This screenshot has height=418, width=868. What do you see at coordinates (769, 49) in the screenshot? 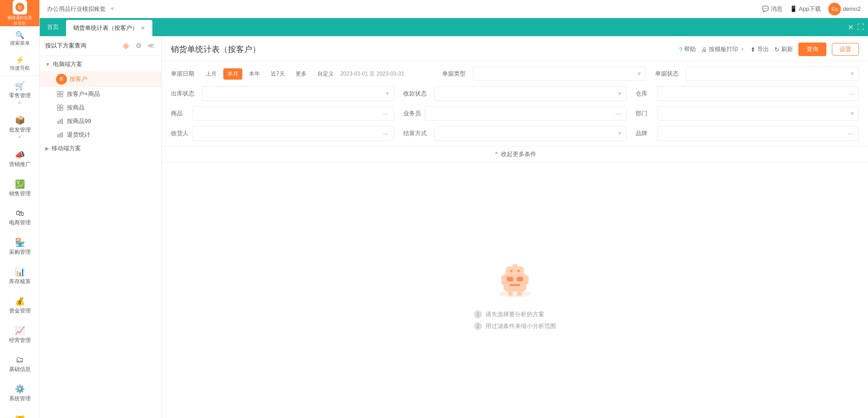
I see `page-actions: ? 帮助 🖨 按模板打印 ▼ ⬆ 导出 ↻ 刷新` at bounding box center [769, 49].